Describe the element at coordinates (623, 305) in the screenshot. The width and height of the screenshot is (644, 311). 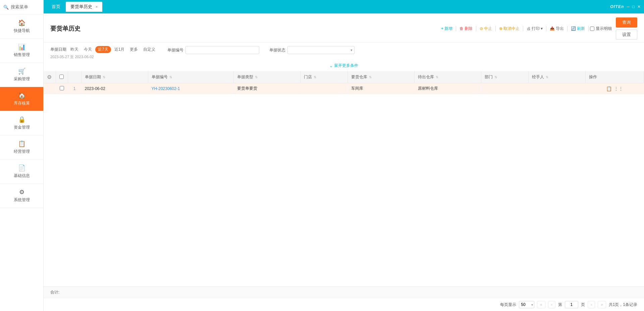
I see `total-info: 共1页，1条记录` at that location.